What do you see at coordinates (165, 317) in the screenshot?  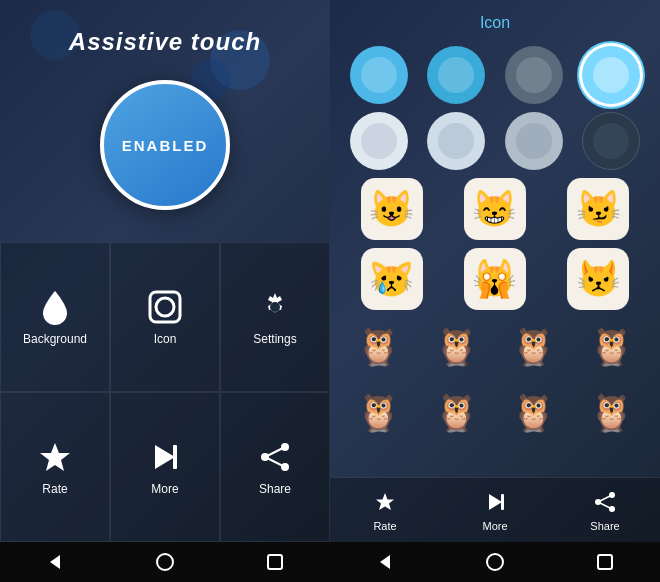 I see `menu-item-icon: Icon` at bounding box center [165, 317].